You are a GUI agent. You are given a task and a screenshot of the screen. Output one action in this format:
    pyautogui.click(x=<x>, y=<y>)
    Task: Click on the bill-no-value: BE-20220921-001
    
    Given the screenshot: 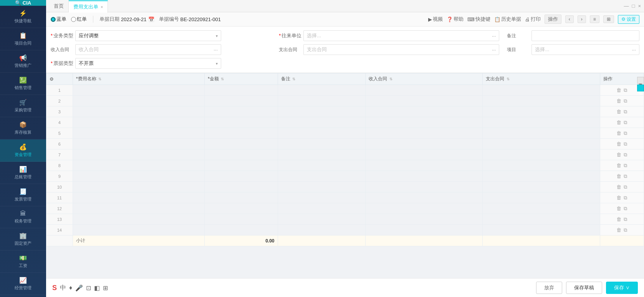 What is the action you would take?
    pyautogui.click(x=201, y=19)
    